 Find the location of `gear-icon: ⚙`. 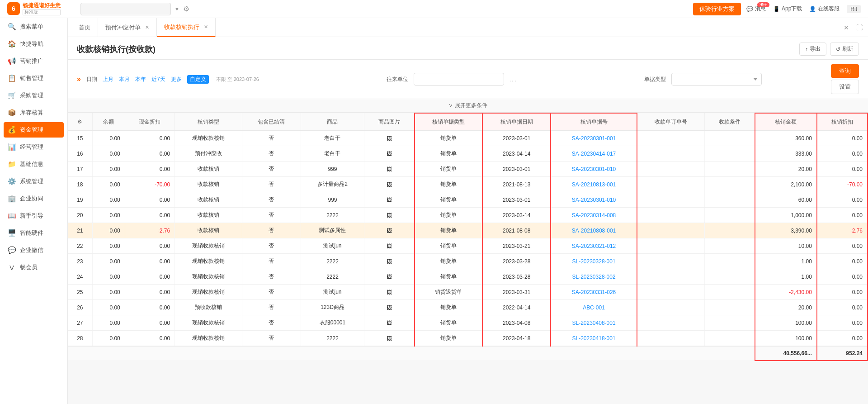

gear-icon: ⚙ is located at coordinates (186, 9).